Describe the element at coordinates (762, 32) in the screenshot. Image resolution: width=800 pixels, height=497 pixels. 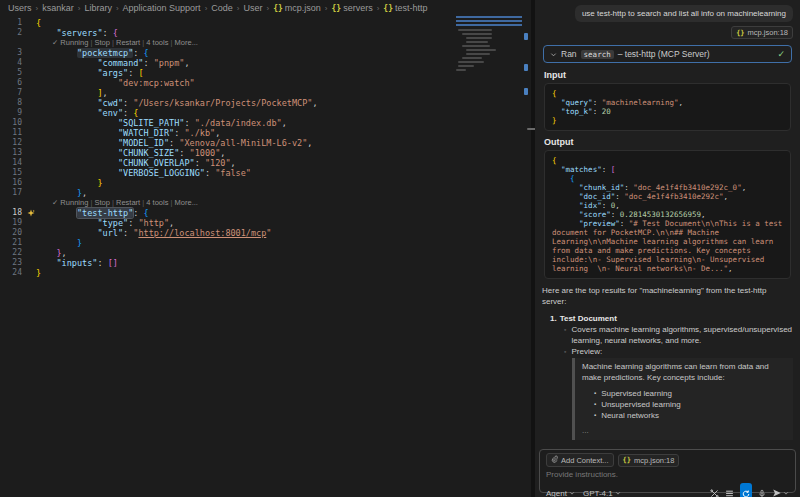
I see `message-context-chip: {} mcp.json:18` at that location.